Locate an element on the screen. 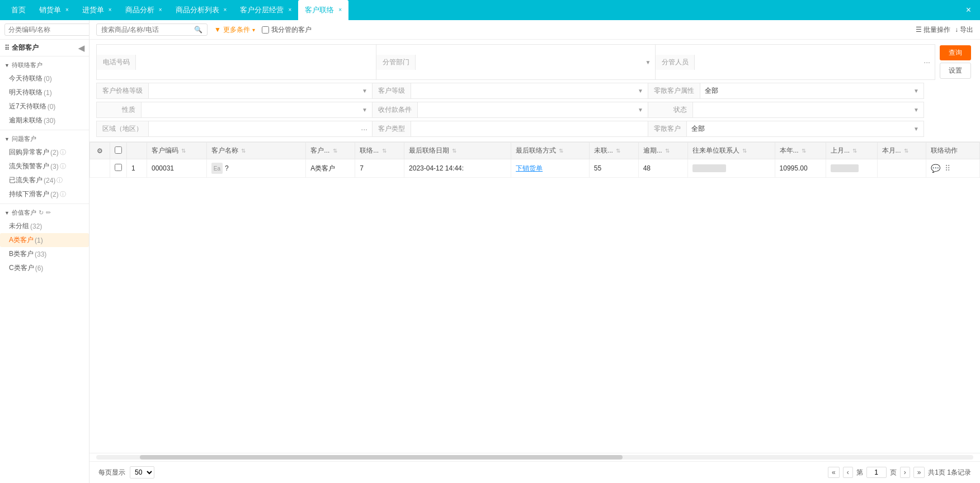 The width and height of the screenshot is (980, 483). group-title-problem: 问题客户 is located at coordinates (24, 139).